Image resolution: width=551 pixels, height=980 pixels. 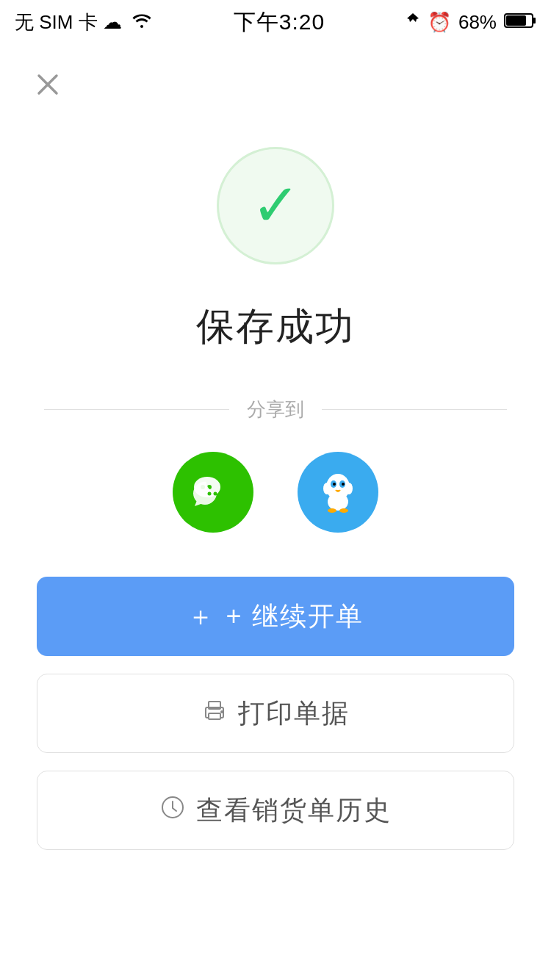 I want to click on divider-right, so click(x=414, y=410).